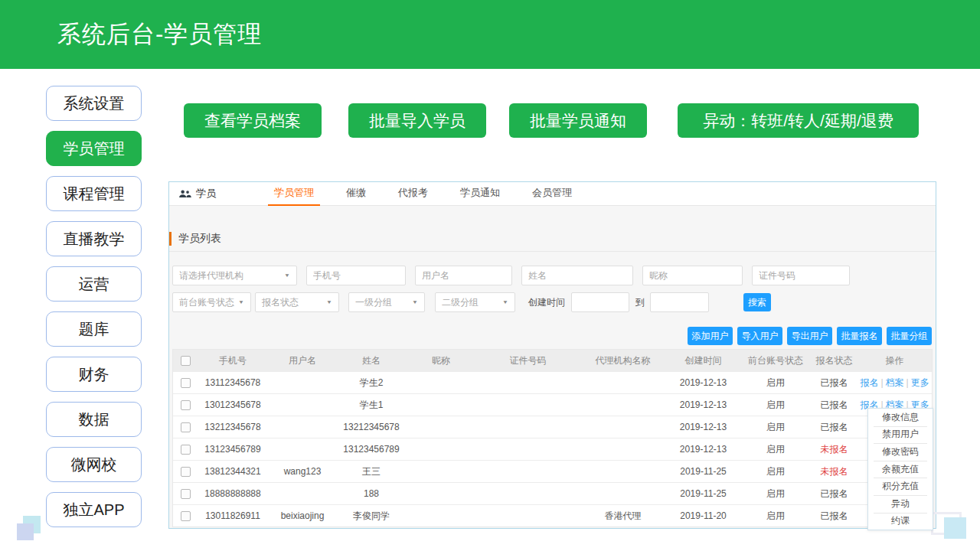 Image resolution: width=980 pixels, height=551 pixels. I want to click on batch-group-button: 批量分组, so click(910, 336).